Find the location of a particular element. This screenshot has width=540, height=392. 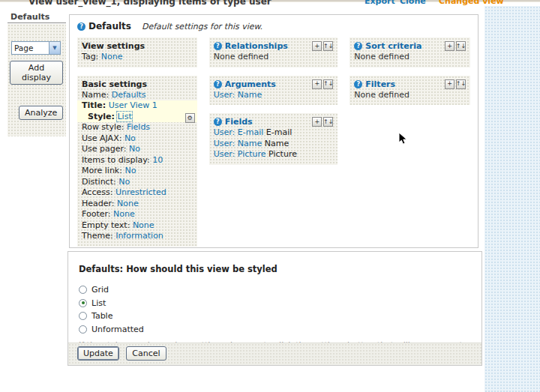

field-row: User: E-mail E-mail is located at coordinates (274, 133).